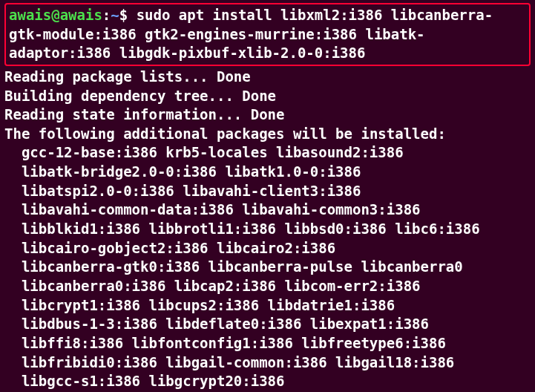  What do you see at coordinates (267, 287) in the screenshot?
I see `package-list-line: libcanberra0:i386 libcap2:i386 libcom-er…` at bounding box center [267, 287].